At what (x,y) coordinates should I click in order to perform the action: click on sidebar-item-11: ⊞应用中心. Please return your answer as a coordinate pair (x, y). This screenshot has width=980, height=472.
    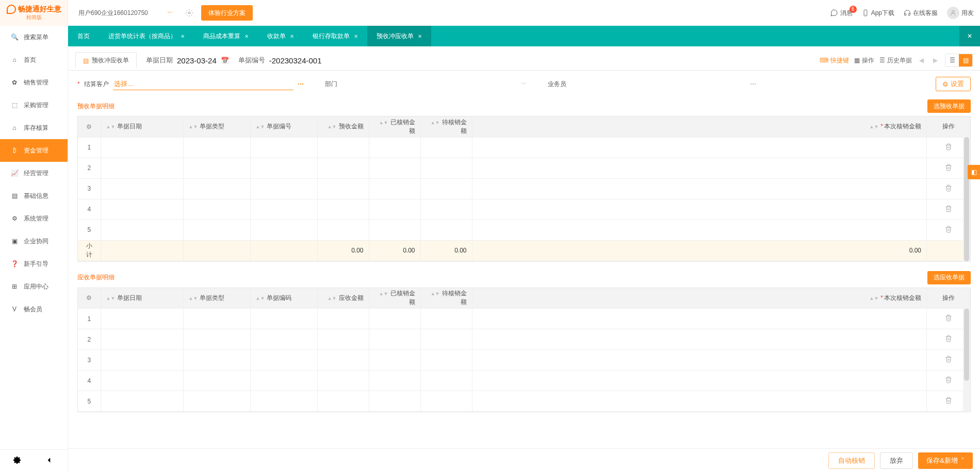
    Looking at the image, I should click on (34, 286).